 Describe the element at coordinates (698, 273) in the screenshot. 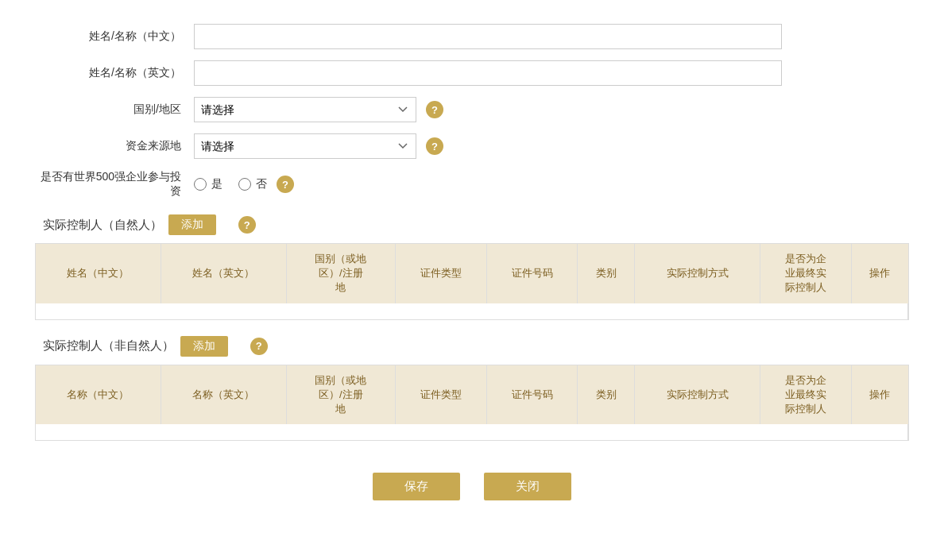

I see `section1-col-control-method: 实际控制方式` at that location.